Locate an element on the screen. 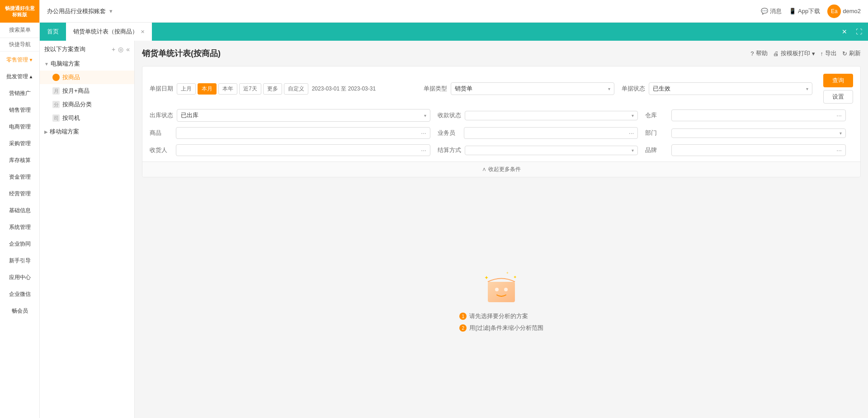 Image resolution: width=868 pixels, height=418 pixels. help-action: ? 帮助 is located at coordinates (759, 53).